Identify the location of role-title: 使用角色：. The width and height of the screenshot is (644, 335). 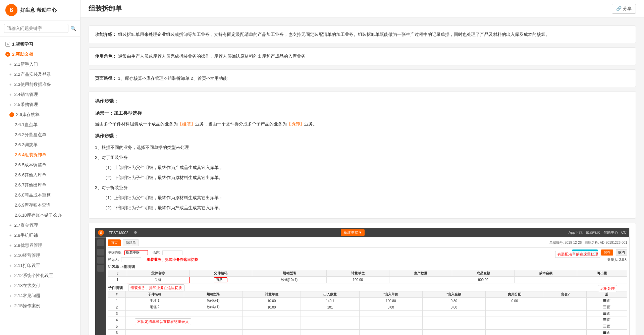
(106, 56).